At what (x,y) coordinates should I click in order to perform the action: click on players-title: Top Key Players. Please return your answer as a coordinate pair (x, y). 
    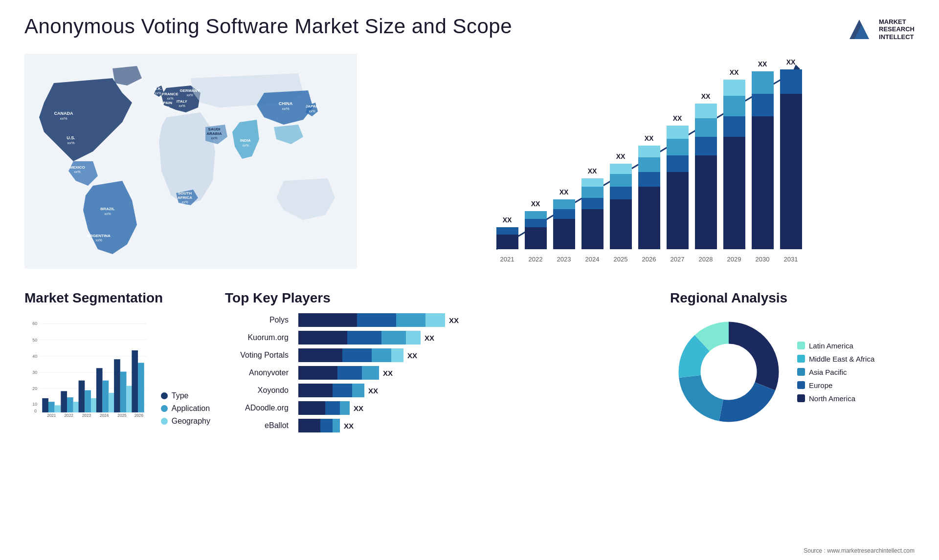
    Looking at the image, I should click on (440, 298).